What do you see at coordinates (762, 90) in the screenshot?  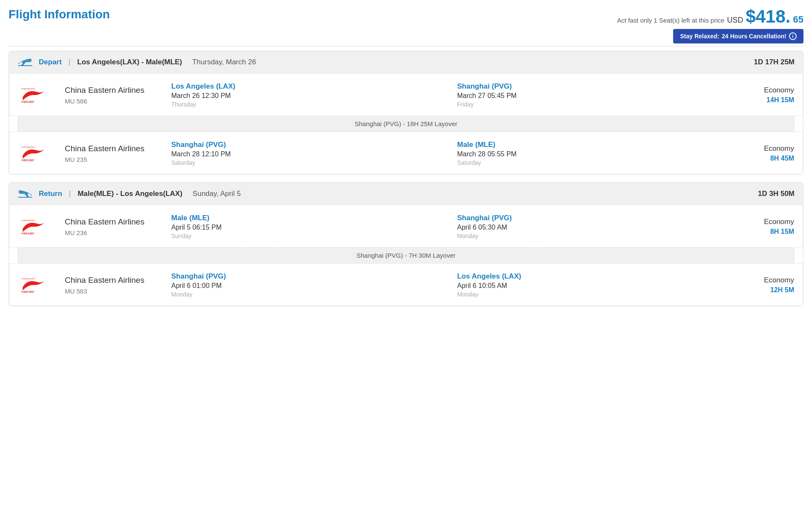 I see `class-label-mu586: Economy` at bounding box center [762, 90].